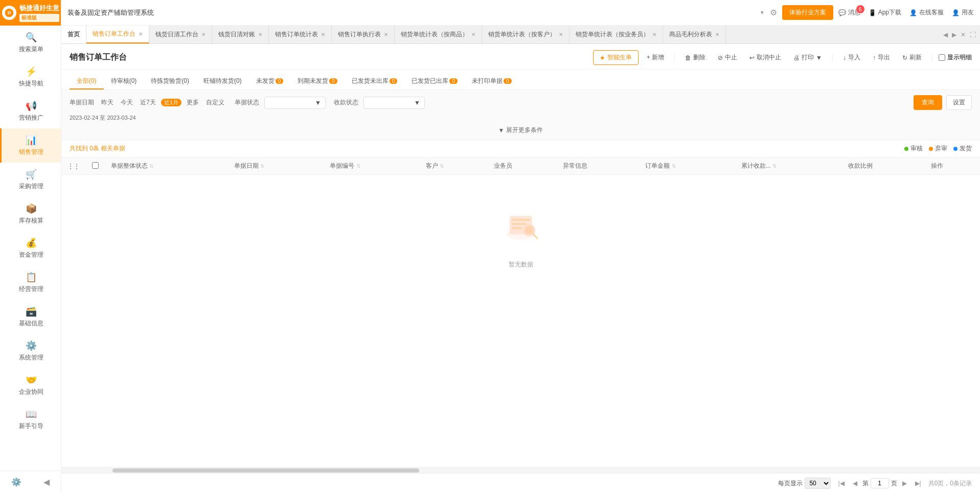  Describe the element at coordinates (31, 111) in the screenshot. I see `sidebar-item-marketing: 📢 营销推广` at that location.